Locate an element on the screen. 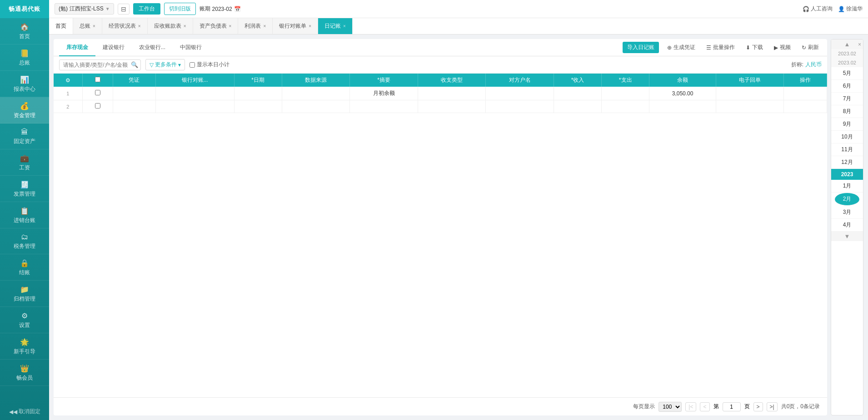 The width and height of the screenshot is (868, 420). month-10: 10月 is located at coordinates (847, 137).